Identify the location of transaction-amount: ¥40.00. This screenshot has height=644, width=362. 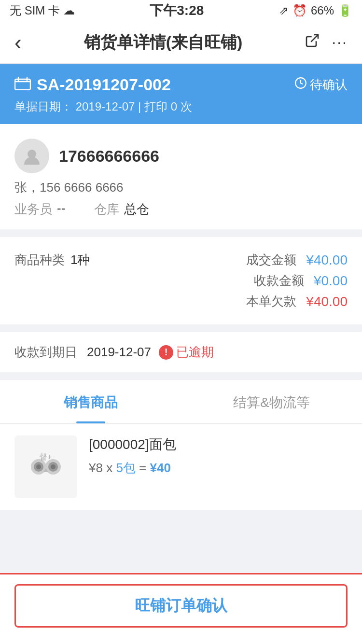
(327, 260).